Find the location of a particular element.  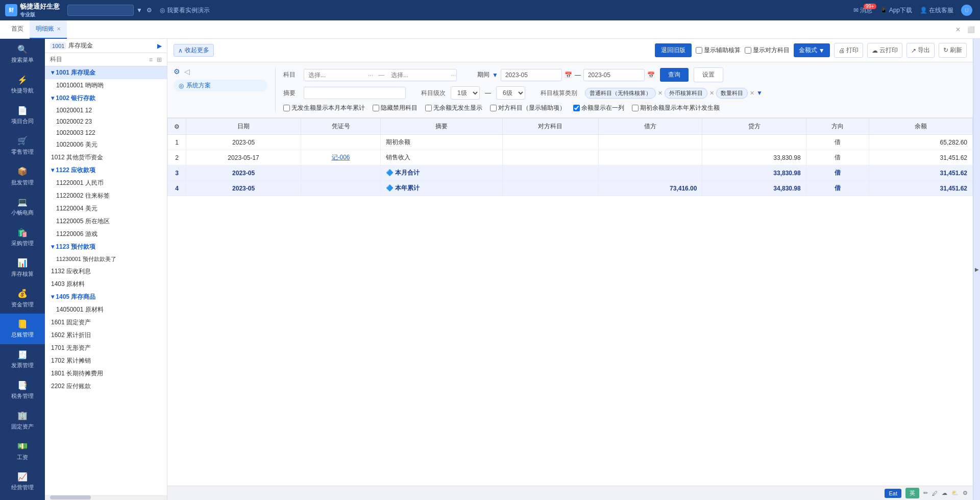

tree-item-14050001: 14050001 原材料 is located at coordinates (106, 309).